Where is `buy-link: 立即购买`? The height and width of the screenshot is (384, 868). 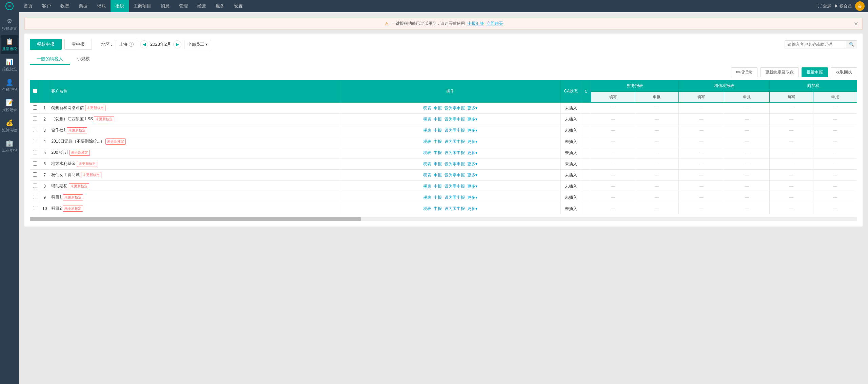 buy-link: 立即购买 is located at coordinates (495, 24).